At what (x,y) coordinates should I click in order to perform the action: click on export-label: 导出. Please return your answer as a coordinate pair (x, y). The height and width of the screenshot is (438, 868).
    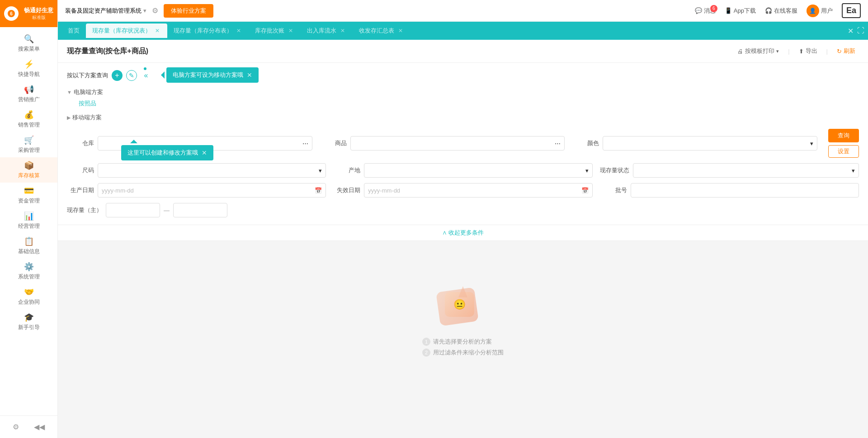
    Looking at the image, I should click on (811, 51).